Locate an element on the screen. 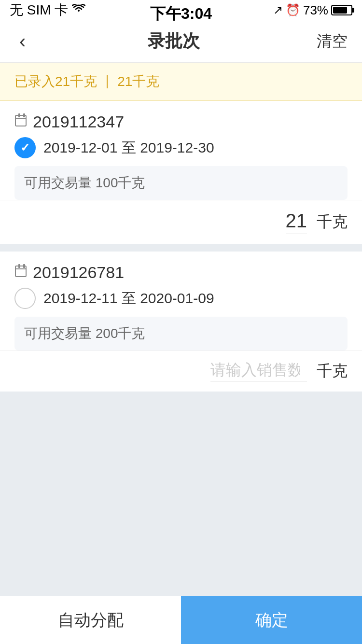 The width and height of the screenshot is (362, 644). wifi-icon is located at coordinates (79, 10).